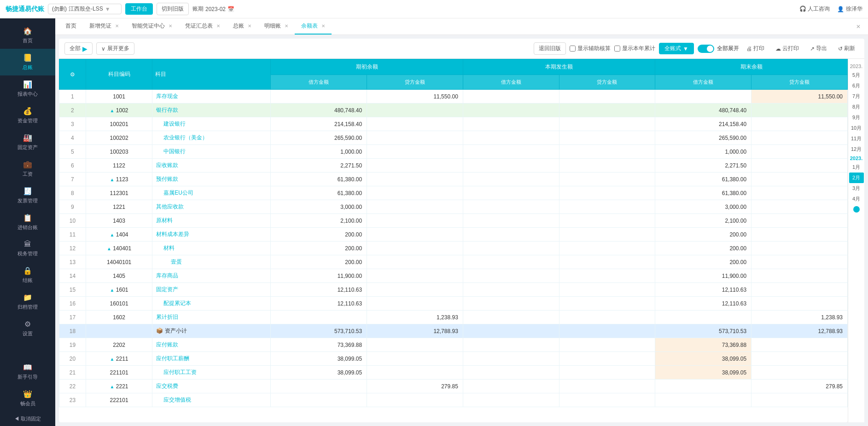 Image resolution: width=868 pixels, height=426 pixels. I want to click on row-code, so click(119, 331).